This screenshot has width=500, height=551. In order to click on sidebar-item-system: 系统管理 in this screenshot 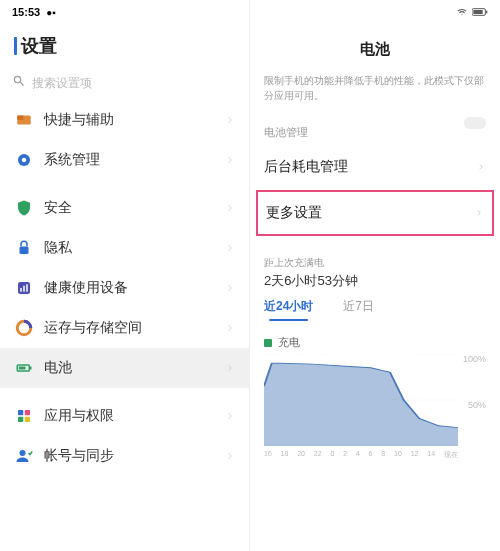, I will do `click(124, 160)`.